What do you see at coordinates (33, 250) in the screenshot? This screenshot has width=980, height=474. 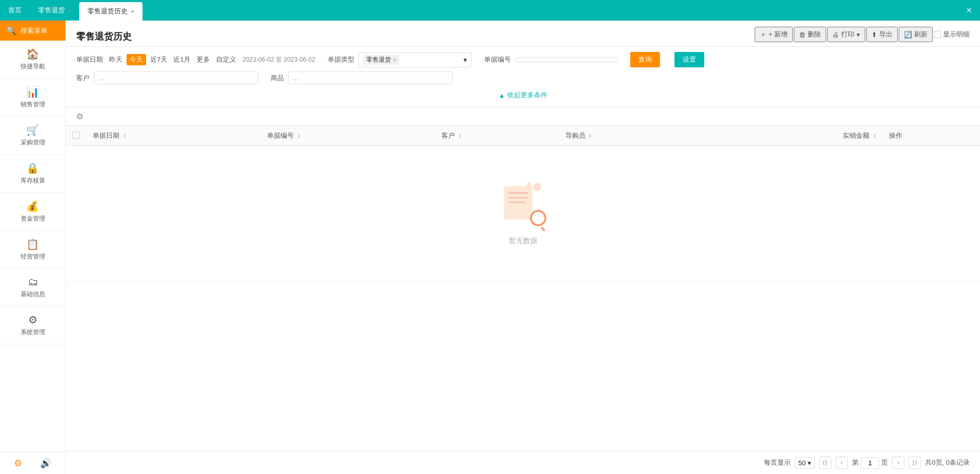 I see `sidebar-item-operations: 📋 经营管理` at bounding box center [33, 250].